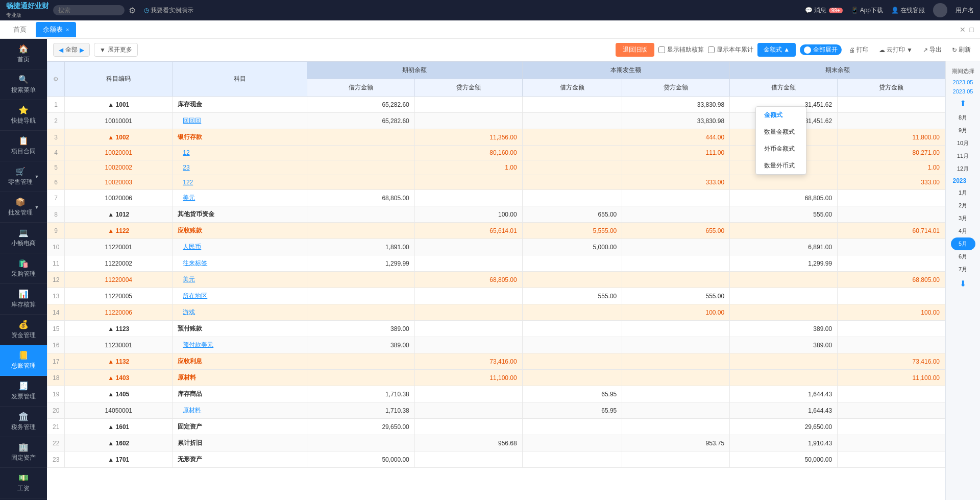  Describe the element at coordinates (118, 280) in the screenshot. I see `account-code-cell: 11220004` at that location.